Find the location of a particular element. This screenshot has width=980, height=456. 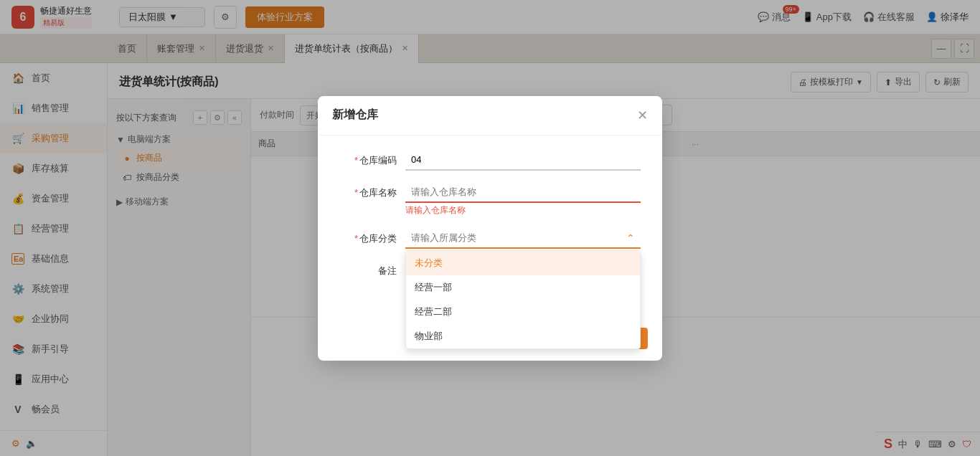

form-row-name: 仓库名称 请输入仓库名称 is located at coordinates (490, 199).